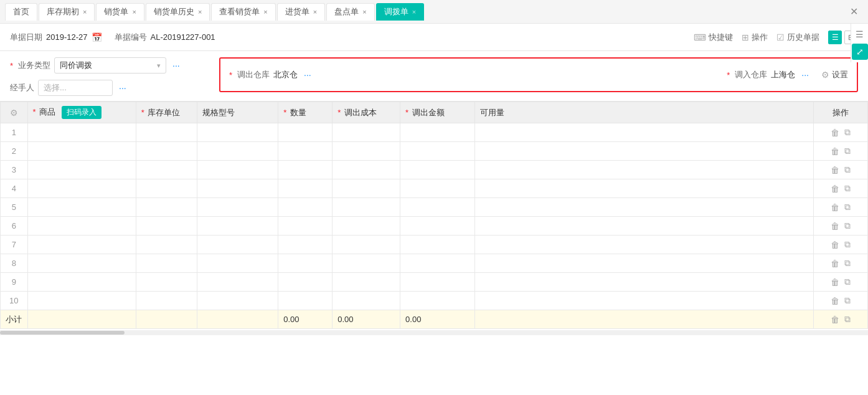  I want to click on window-close-button: ✕, so click(854, 12).